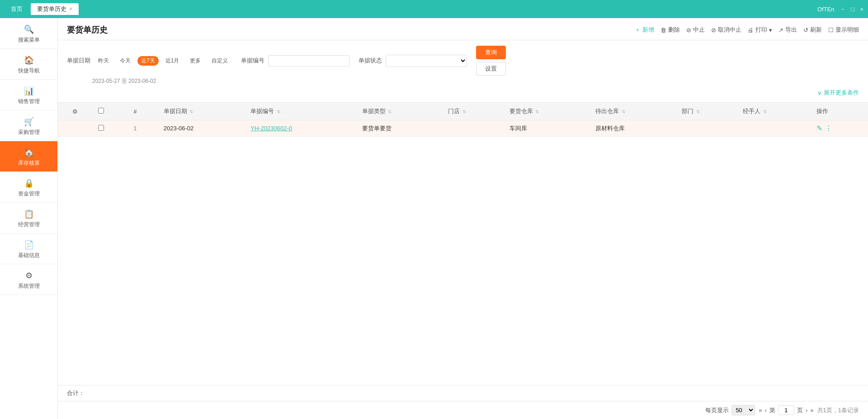 This screenshot has width=868, height=419. What do you see at coordinates (29, 122) in the screenshot?
I see `purchase-icon: 🛒` at bounding box center [29, 122].